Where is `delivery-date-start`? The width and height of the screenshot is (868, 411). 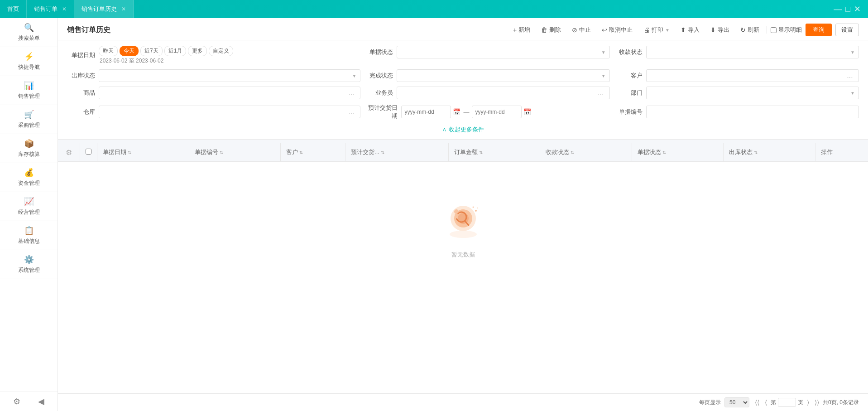
delivery-date-start is located at coordinates (426, 112).